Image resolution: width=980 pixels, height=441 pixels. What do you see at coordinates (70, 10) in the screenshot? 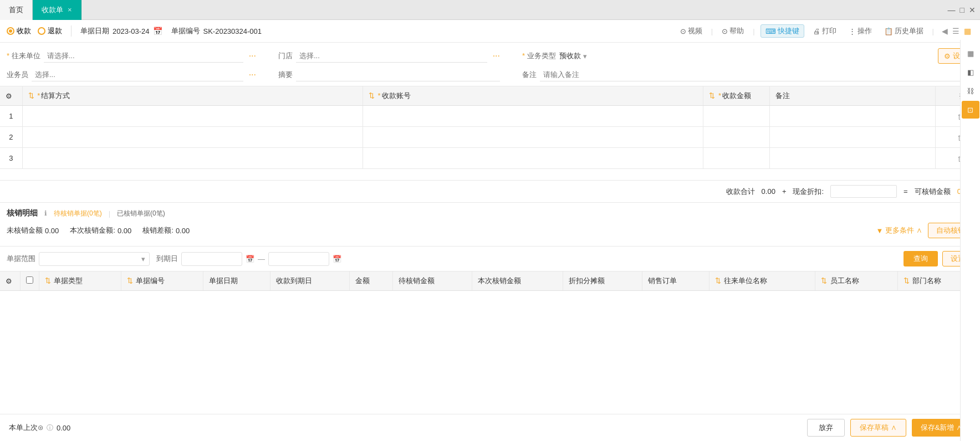
I see `tab-close-icon: ×` at bounding box center [70, 10].